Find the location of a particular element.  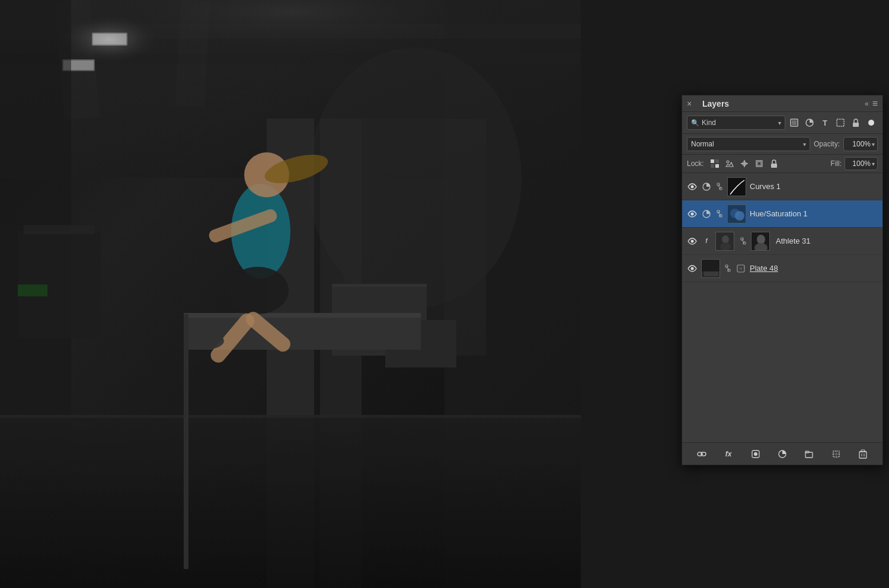

lock-image-button is located at coordinates (730, 164).